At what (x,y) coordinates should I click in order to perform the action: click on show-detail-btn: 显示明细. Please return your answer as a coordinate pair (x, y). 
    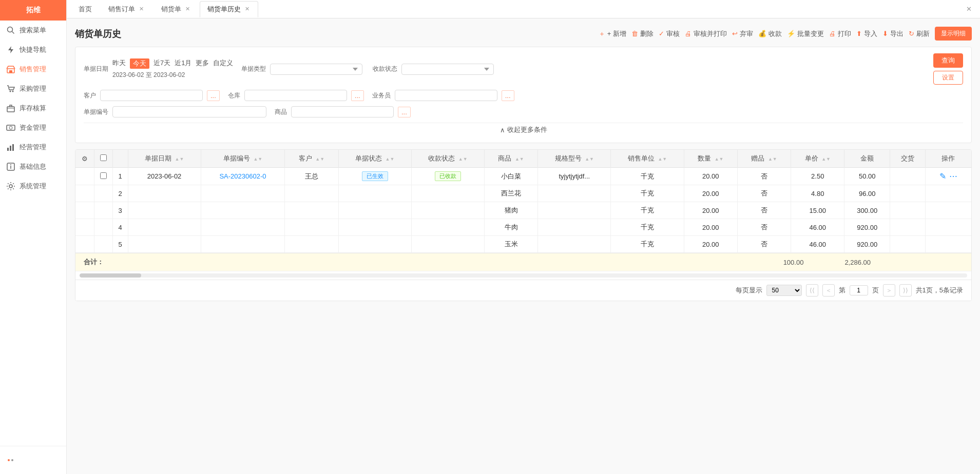
    Looking at the image, I should click on (953, 34).